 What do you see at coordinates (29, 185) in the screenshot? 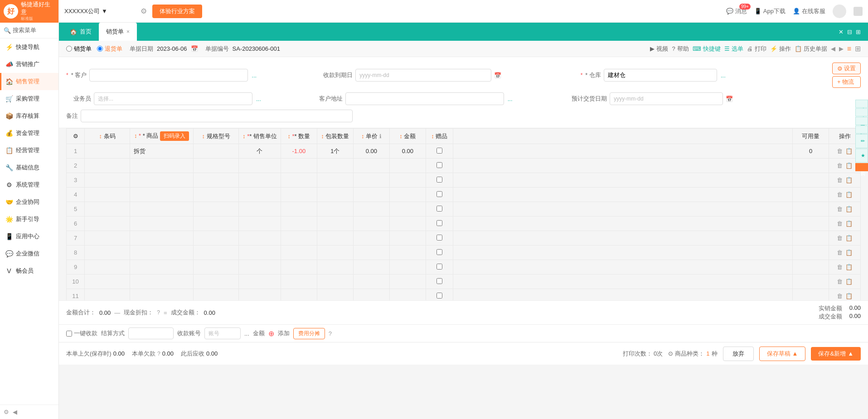
I see `sidebar-item-system: ⚙ 系统管理` at bounding box center [29, 185].